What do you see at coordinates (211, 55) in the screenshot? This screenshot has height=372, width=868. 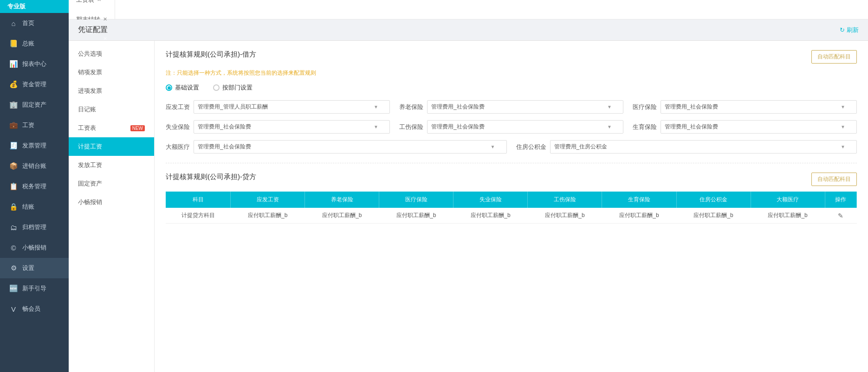 I see `debit-section-title: 计提核算规则(公司承担)-借方` at bounding box center [211, 55].